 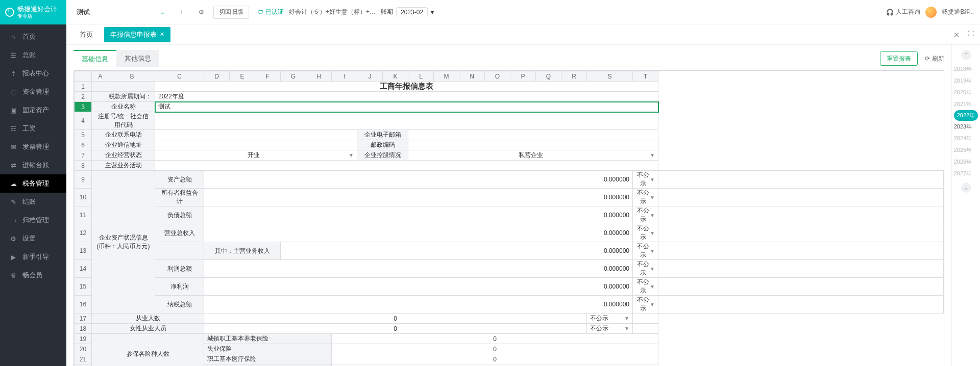 I want to click on fin-pub-5: 不公示▼, so click(x=646, y=269).